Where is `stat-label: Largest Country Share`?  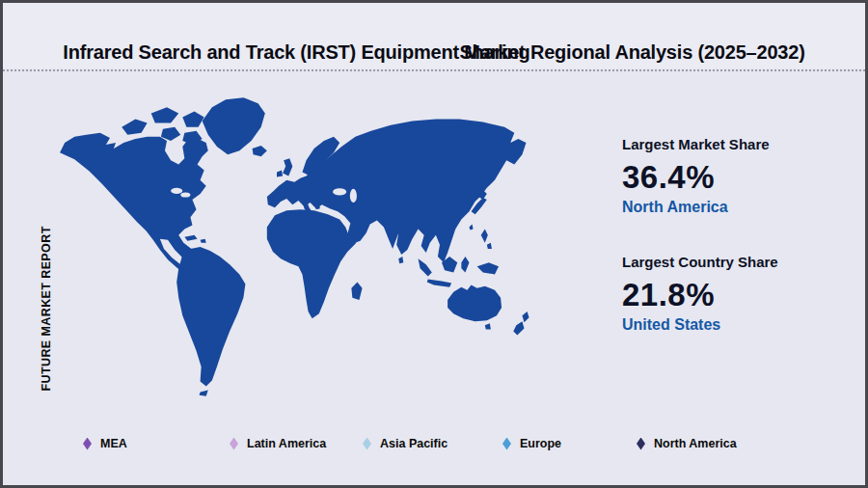 stat-label: Largest Country Share is located at coordinates (743, 262).